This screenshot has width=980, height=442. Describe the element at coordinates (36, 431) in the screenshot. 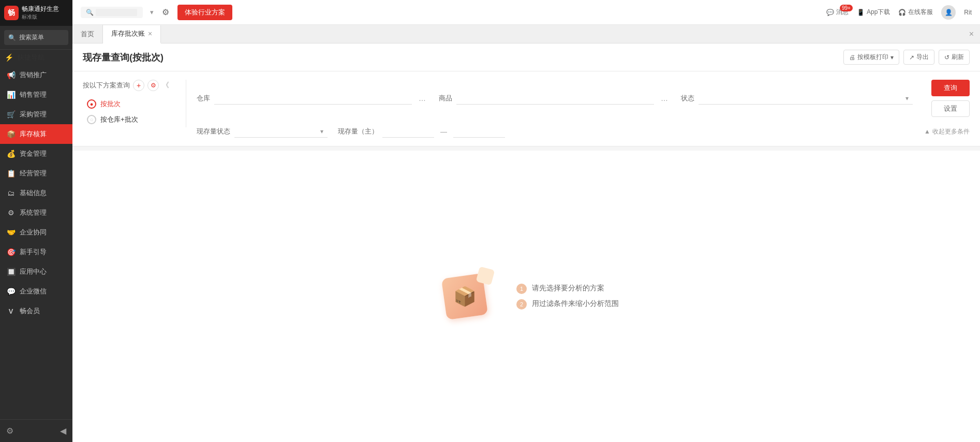

I see `sidebar-bottom: ⚙ ◀` at that location.